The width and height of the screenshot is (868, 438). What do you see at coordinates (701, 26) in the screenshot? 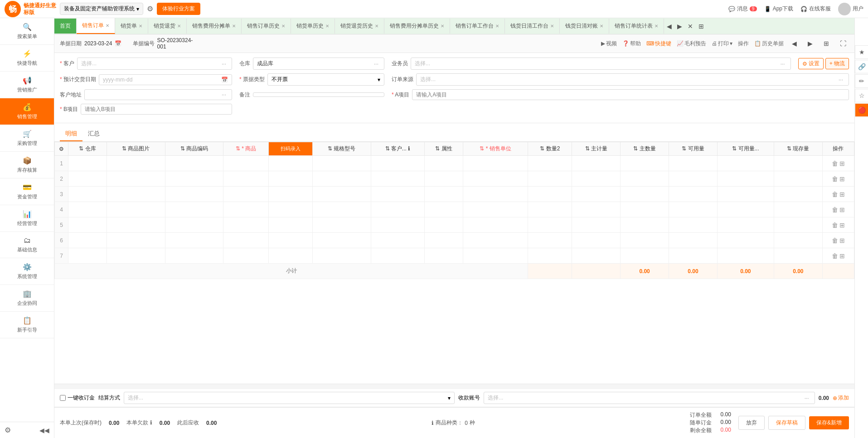
I see `tab-menu-btn: ⊞` at bounding box center [701, 26].